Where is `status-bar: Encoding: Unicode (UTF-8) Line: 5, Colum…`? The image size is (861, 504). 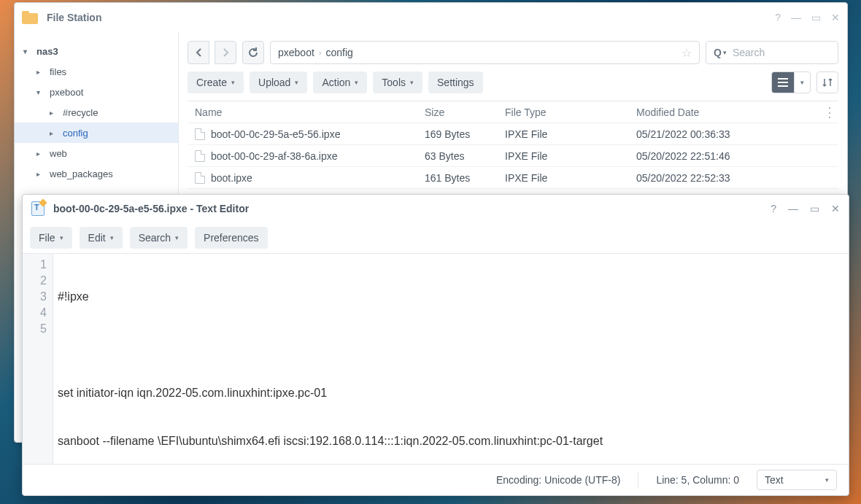
status-bar: Encoding: Unicode (UTF-8) Line: 5, Colum… is located at coordinates (436, 480).